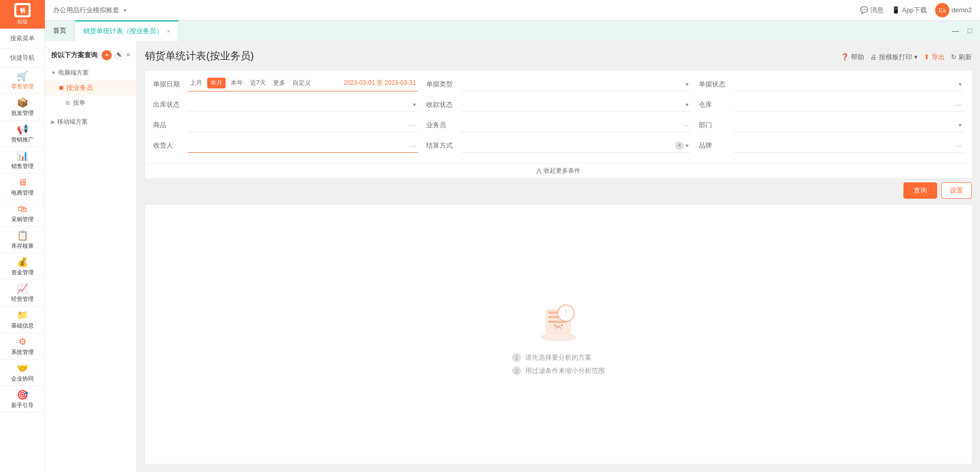 Image resolution: width=980 pixels, height=472 pixels. I want to click on filter-salesperson-cell: 业务员 ···, so click(558, 125).